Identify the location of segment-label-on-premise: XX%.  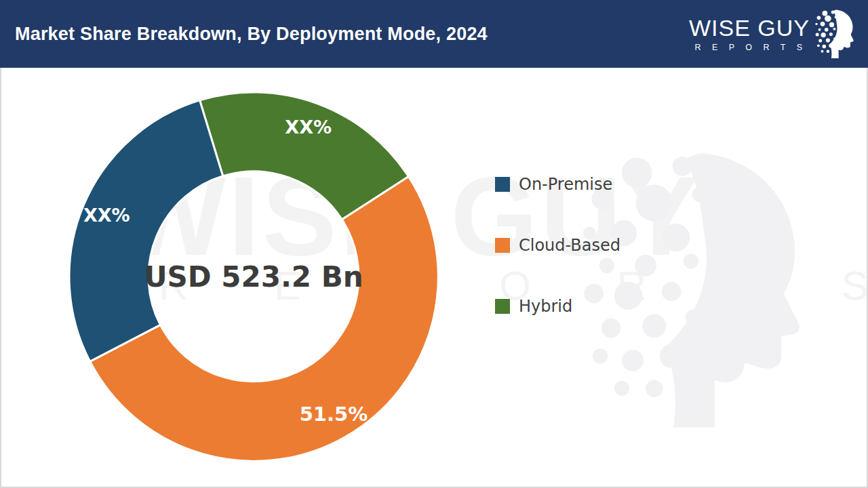
(107, 216).